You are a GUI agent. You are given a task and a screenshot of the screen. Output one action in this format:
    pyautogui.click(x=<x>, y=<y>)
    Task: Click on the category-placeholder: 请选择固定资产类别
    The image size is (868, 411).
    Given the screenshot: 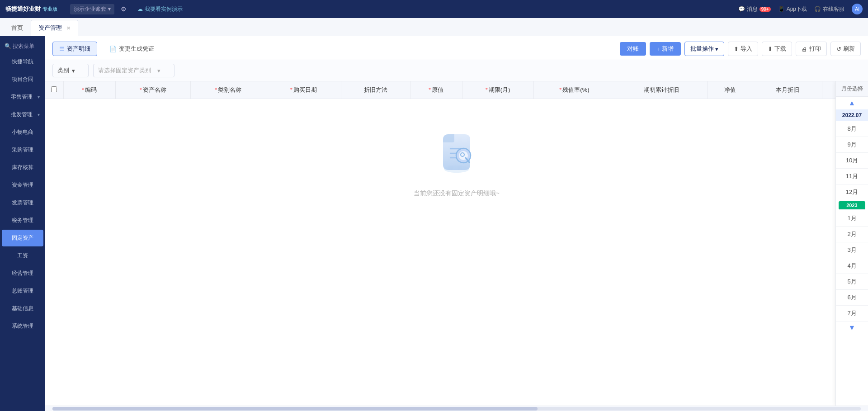 What is the action you would take?
    pyautogui.click(x=125, y=71)
    